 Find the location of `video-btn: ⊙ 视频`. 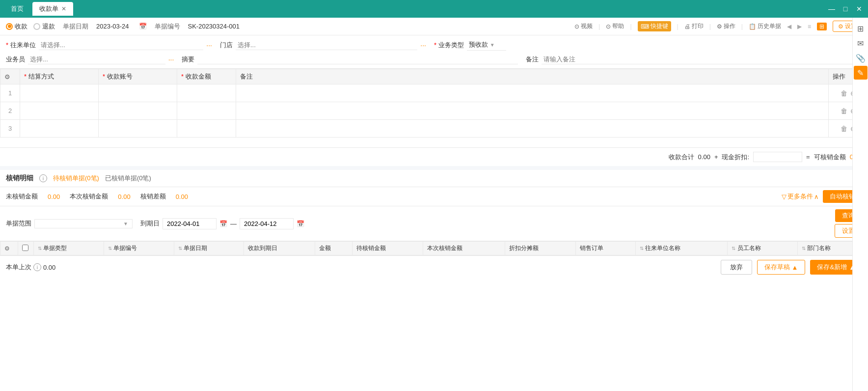

video-btn: ⊙ 视频 is located at coordinates (583, 27).